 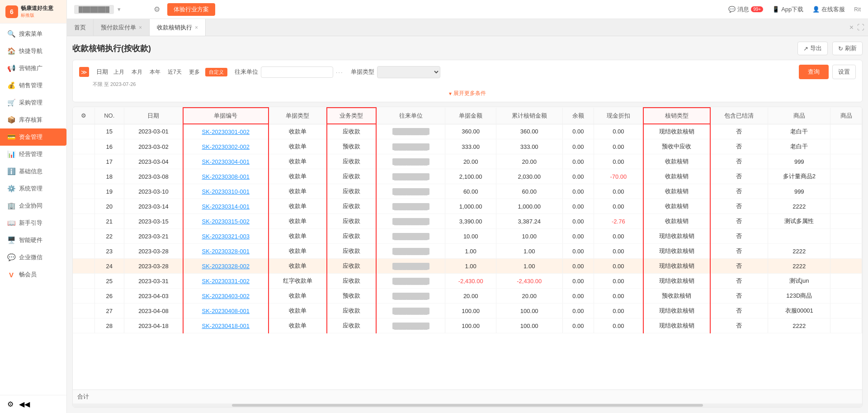 What do you see at coordinates (194, 72) in the screenshot?
I see `date-more: 更多` at bounding box center [194, 72].